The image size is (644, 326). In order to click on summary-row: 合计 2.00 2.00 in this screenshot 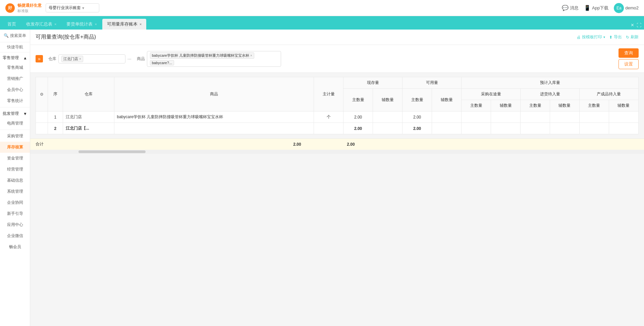, I will do `click(337, 144)`.